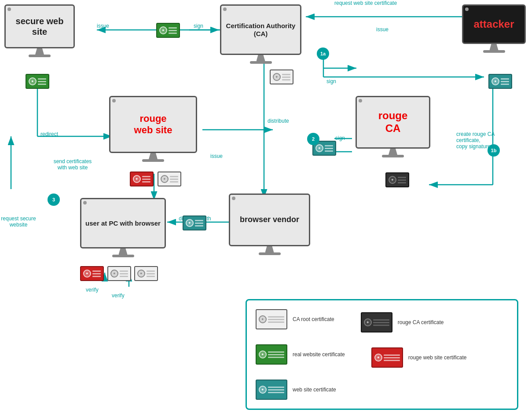 The height and width of the screenshot is (420, 528). Describe the element at coordinates (269, 220) in the screenshot. I see `browser-vendor-screen: browser vendor` at that location.